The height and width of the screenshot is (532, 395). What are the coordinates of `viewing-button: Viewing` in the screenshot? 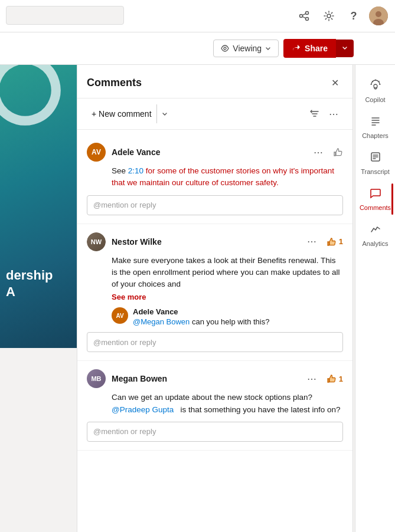 It's located at (246, 48).